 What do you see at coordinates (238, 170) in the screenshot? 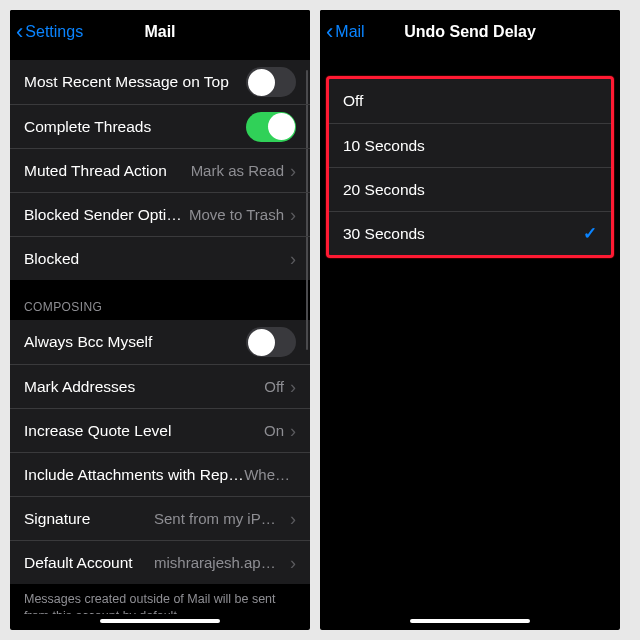
I see `row-value: Mark as Read` at bounding box center [238, 170].